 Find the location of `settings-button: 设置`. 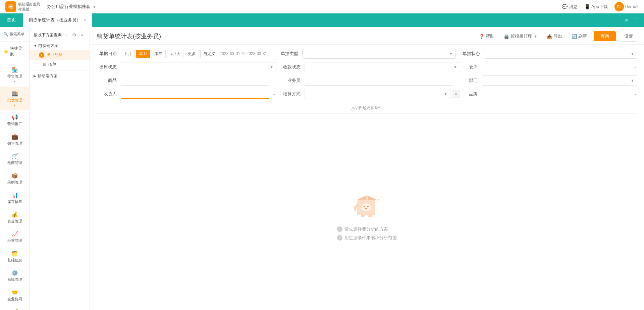

settings-button: 设置 is located at coordinates (629, 36).